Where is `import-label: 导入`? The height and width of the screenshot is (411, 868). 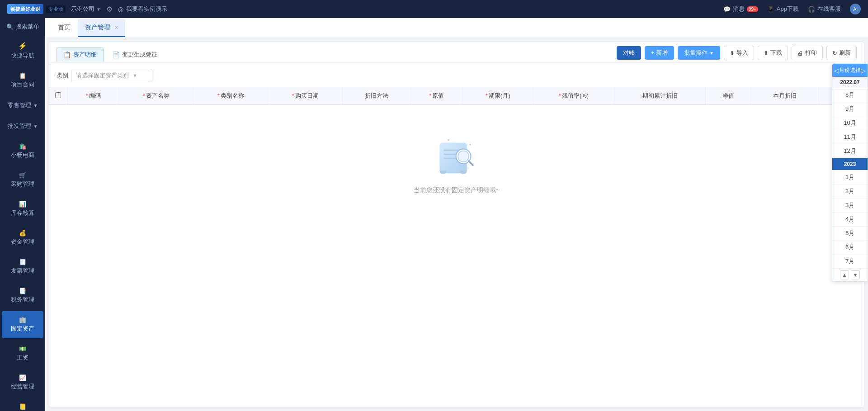
import-label: 导入 is located at coordinates (742, 53).